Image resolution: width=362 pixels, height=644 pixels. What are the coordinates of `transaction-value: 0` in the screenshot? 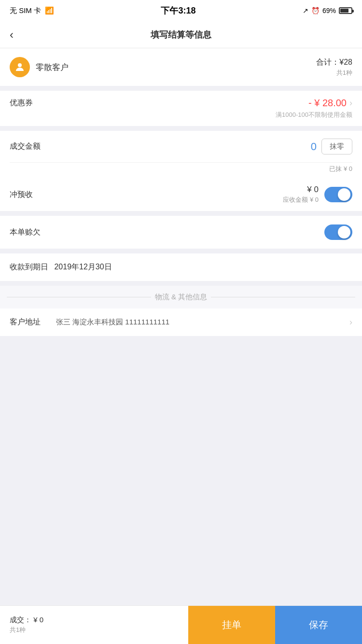 It's located at (314, 147).